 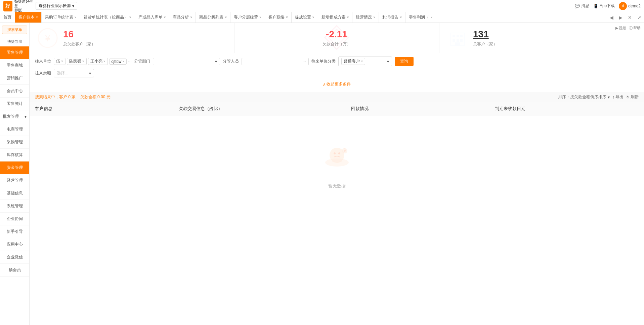 I want to click on top-bar-right: 💬 消息 📱 App下载 d demo2, so click(x=608, y=6).